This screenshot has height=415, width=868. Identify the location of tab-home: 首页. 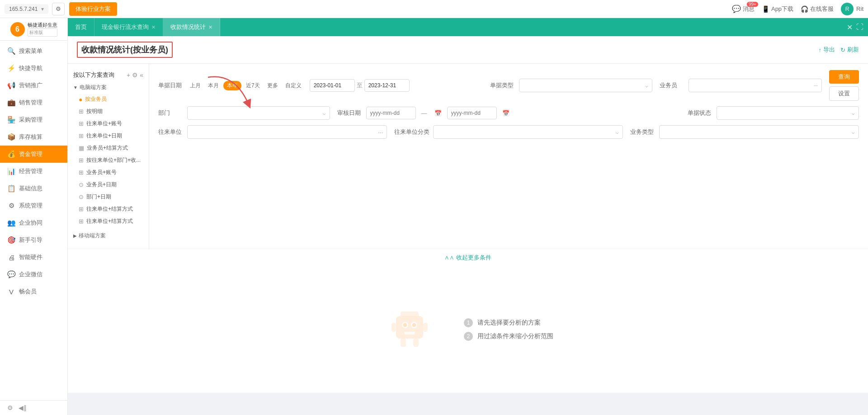
(81, 27).